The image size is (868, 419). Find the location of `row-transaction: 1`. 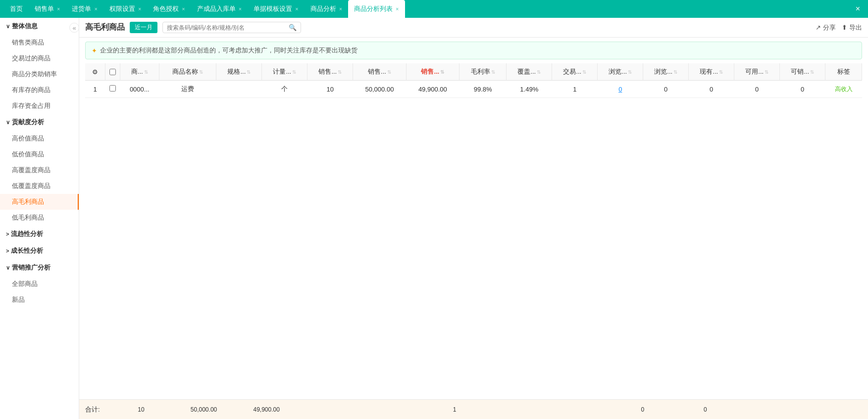

row-transaction: 1 is located at coordinates (575, 89).